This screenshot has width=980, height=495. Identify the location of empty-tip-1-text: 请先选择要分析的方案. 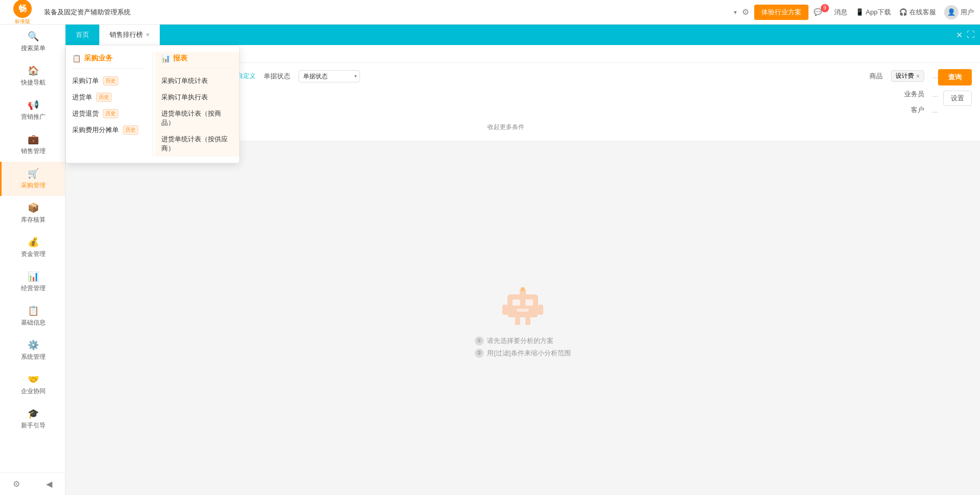
(520, 341).